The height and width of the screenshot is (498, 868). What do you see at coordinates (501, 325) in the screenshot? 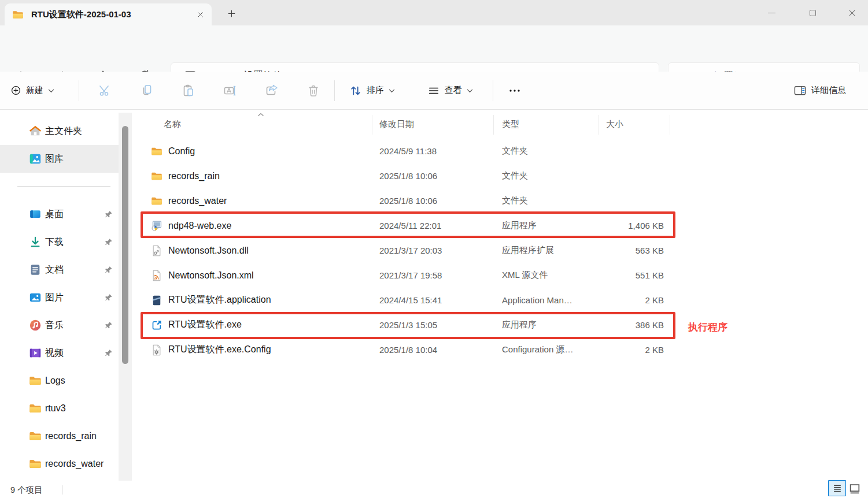
I see `file-row-rtu-exe: RTU设置软件.exe 2025/1/3 15:05 应用程序 386 KB` at bounding box center [501, 325].